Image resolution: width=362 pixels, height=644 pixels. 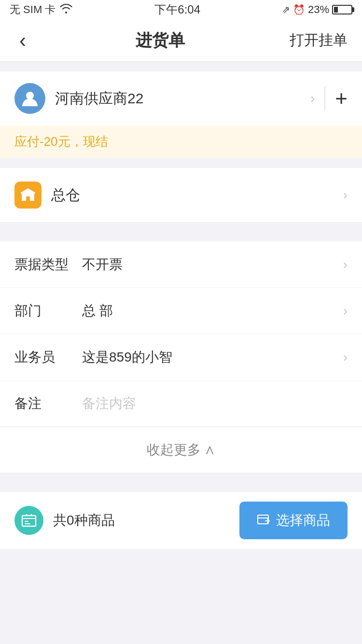 I want to click on remark-label: 备注, so click(x=46, y=404).